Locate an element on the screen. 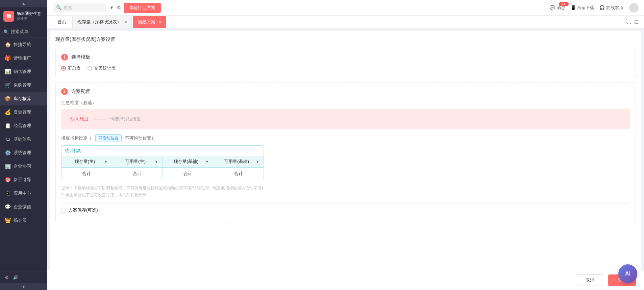 This screenshot has width=644, height=290. resize-icon-1: ⛶ is located at coordinates (629, 22).